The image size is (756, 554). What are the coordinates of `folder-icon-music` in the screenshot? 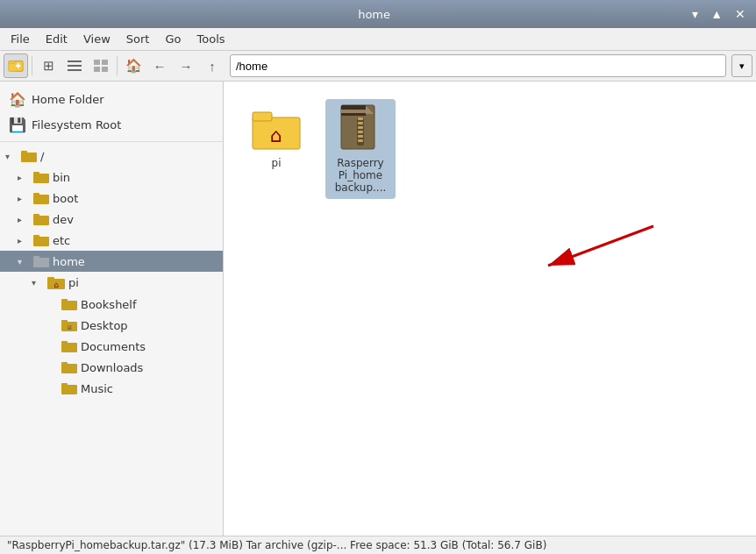 It's located at (69, 388).